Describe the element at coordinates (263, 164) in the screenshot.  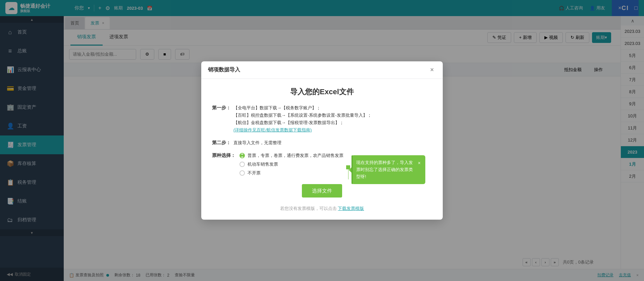
I see `radio-car-label: 机动车销售发票` at that location.